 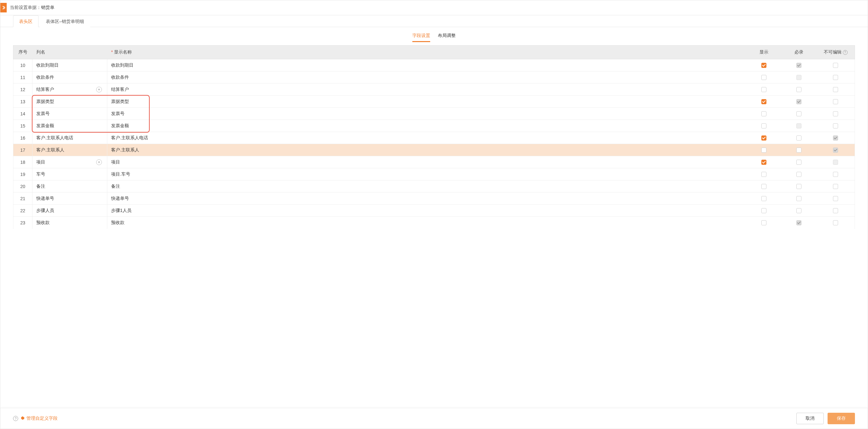 What do you see at coordinates (434, 187) in the screenshot?
I see `table-row: 20备注备注` at bounding box center [434, 187].